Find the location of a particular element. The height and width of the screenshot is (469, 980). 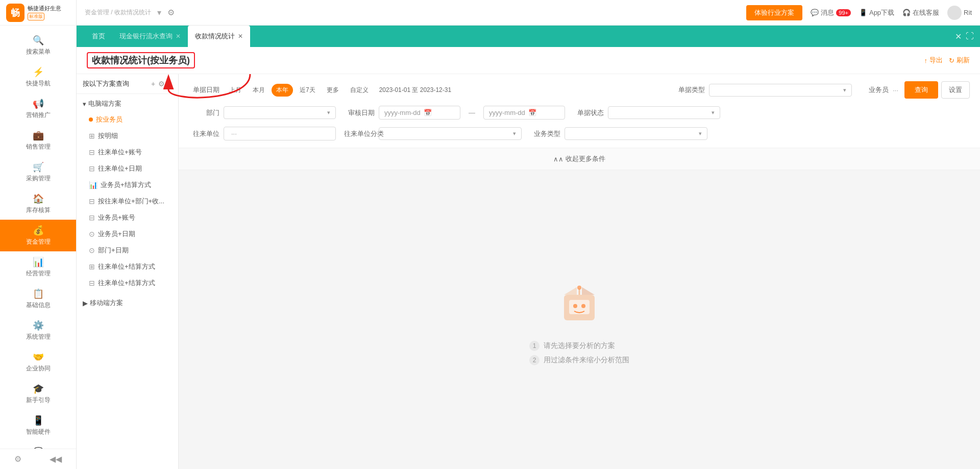

date-tabs: 上月 本月 本年 近7天 更多 自定义 is located at coordinates (299, 90).